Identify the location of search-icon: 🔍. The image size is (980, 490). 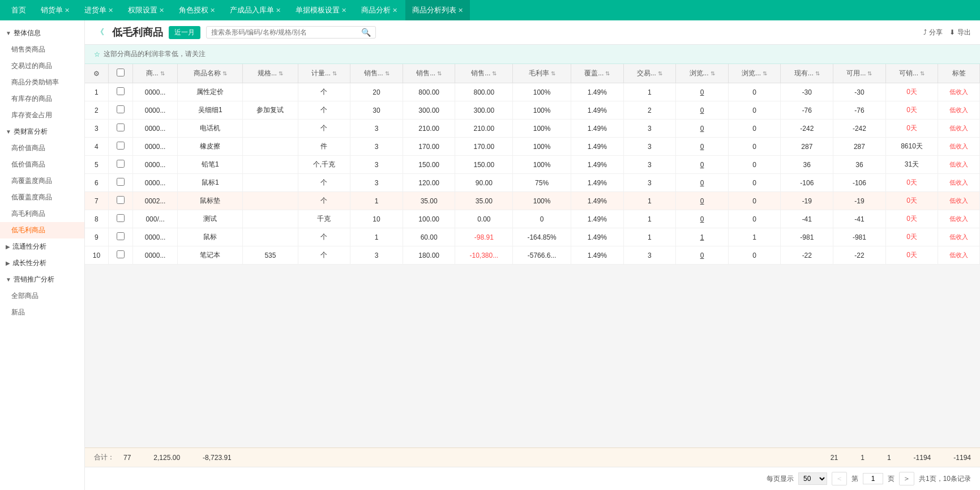
(366, 32).